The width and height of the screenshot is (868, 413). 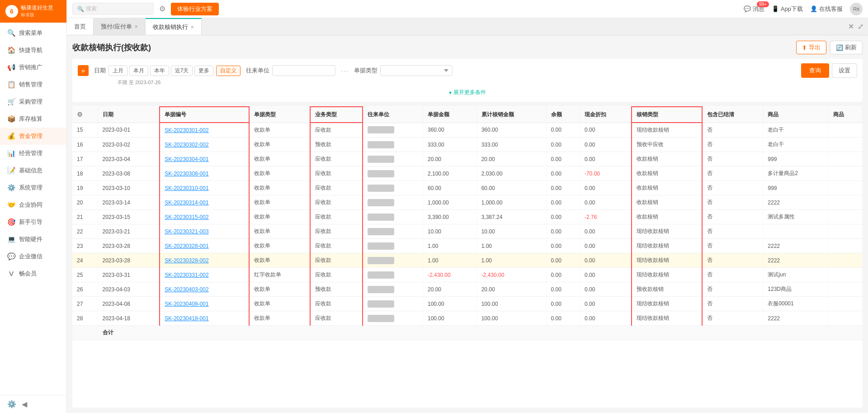 I want to click on solution-button: 体验行业方案, so click(x=195, y=9).